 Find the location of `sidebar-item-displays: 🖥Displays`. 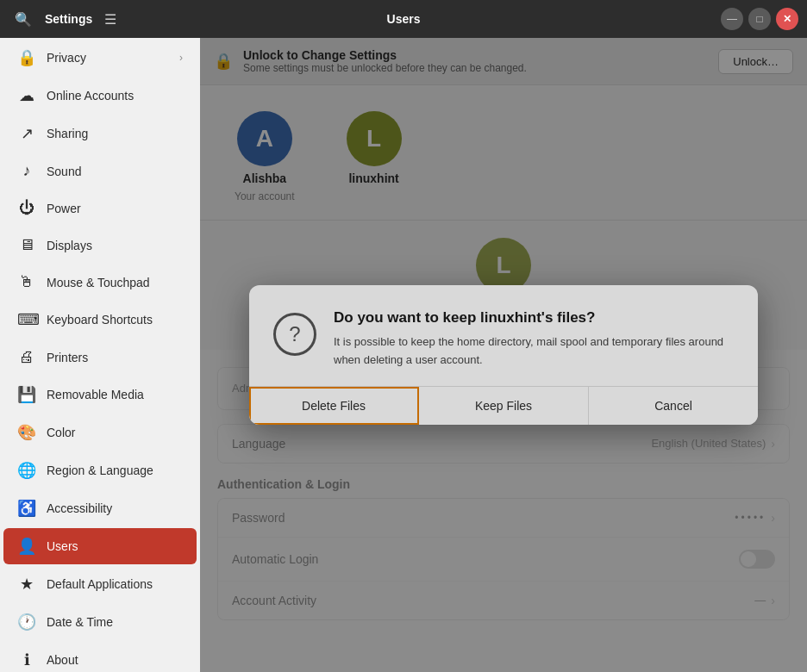

sidebar-item-displays: 🖥Displays is located at coordinates (100, 245).